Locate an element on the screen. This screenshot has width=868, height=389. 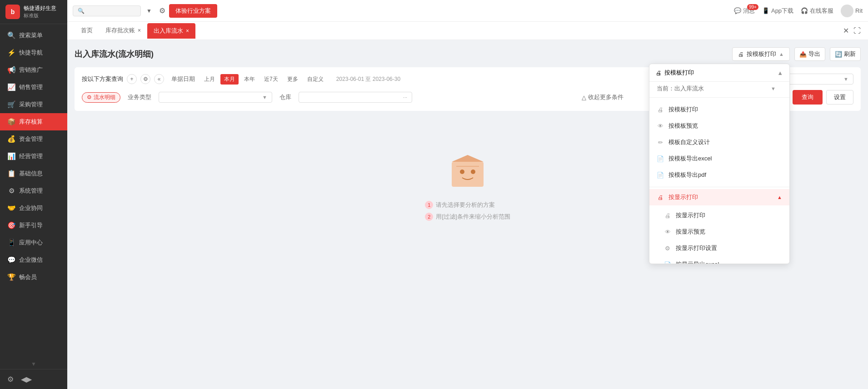
filter-scheme-label: 按以下方案查询 is located at coordinates (103, 79).